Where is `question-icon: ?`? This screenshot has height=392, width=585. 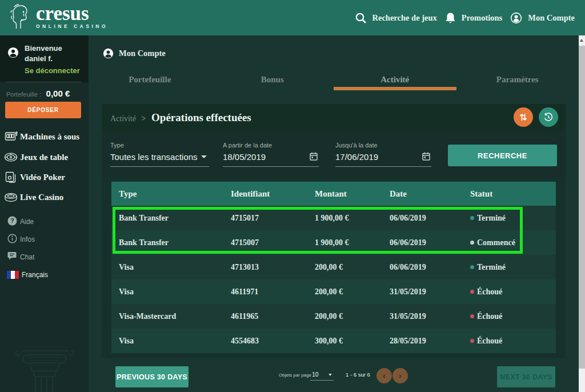
question-icon: ? is located at coordinates (13, 222).